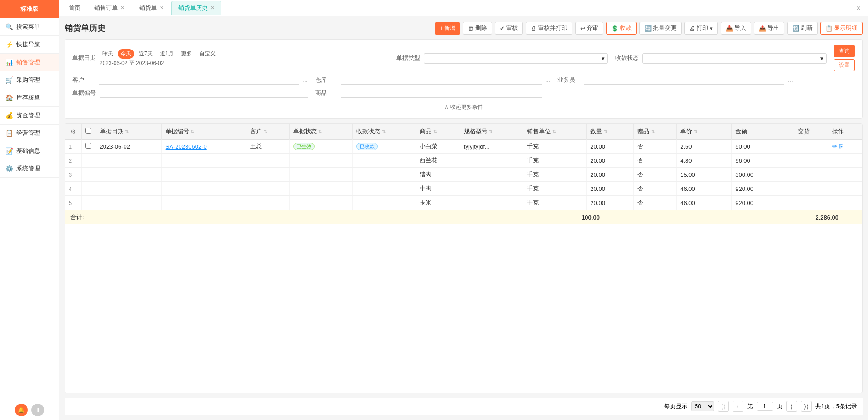  I want to click on sort-icon-goods: ⇅, so click(435, 132).